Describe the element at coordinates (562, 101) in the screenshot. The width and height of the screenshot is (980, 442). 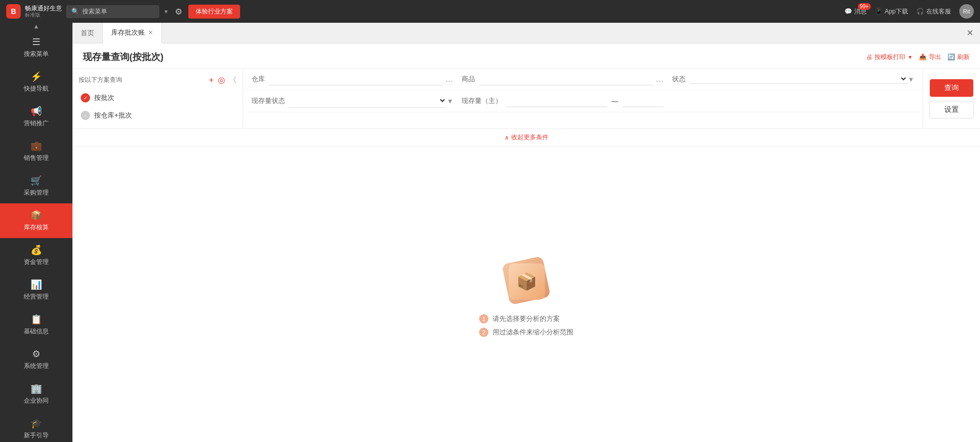
I see `inventory-qty-filter: 现存量（主） —` at that location.